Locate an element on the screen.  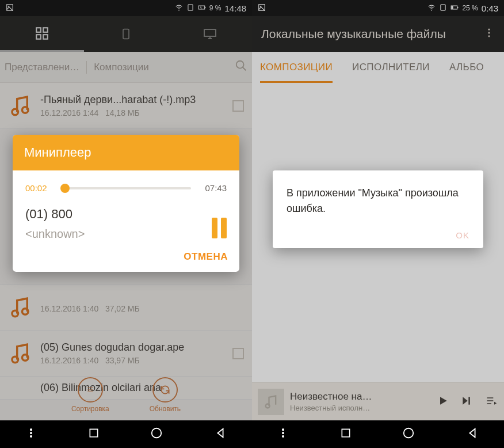
app-bar: Локальные музыкальные файлы is located at coordinates (378, 34).